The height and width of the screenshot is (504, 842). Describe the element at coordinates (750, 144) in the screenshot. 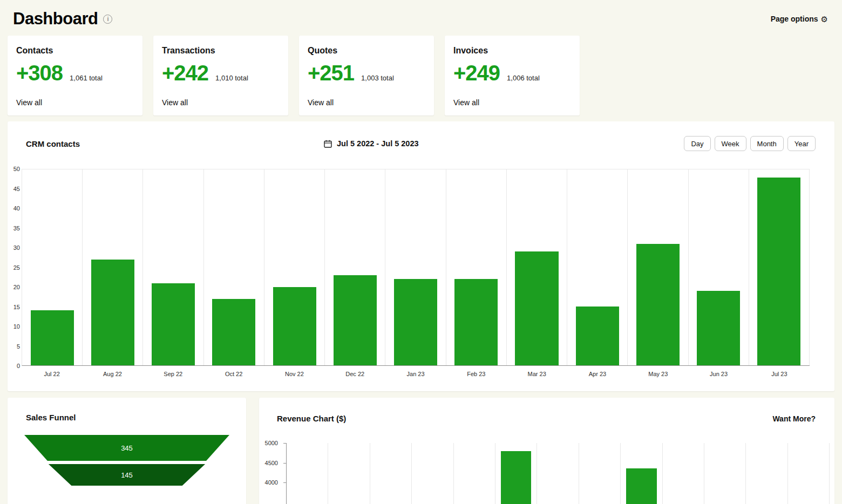

I see `range-buttons: Day Week Month Year` at that location.